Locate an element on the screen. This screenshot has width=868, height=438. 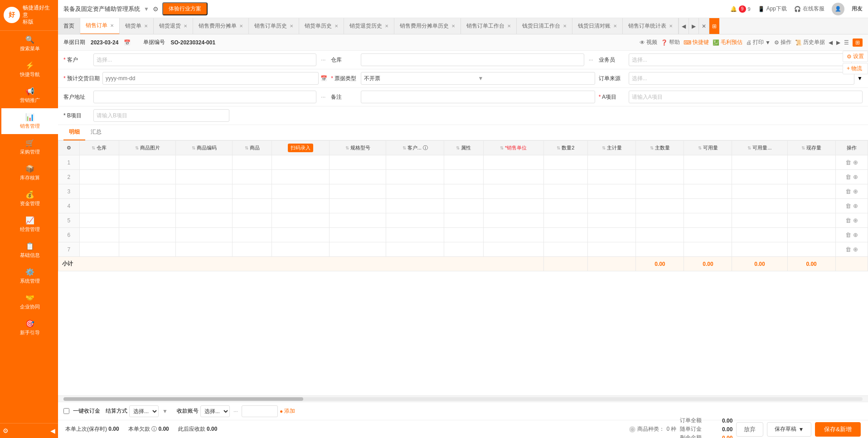
remark-input is located at coordinates (478, 97).